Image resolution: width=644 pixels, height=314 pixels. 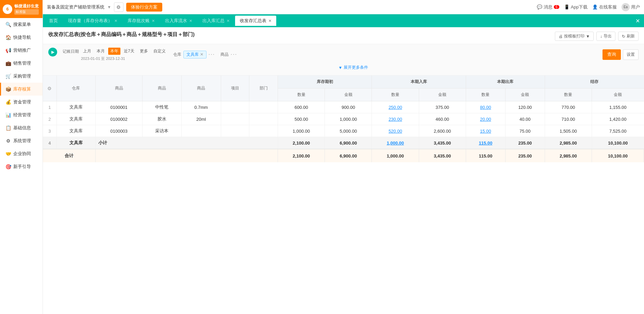 What do you see at coordinates (101, 51) in the screenshot?
I see `date-this-month: 本月` at bounding box center [101, 51].